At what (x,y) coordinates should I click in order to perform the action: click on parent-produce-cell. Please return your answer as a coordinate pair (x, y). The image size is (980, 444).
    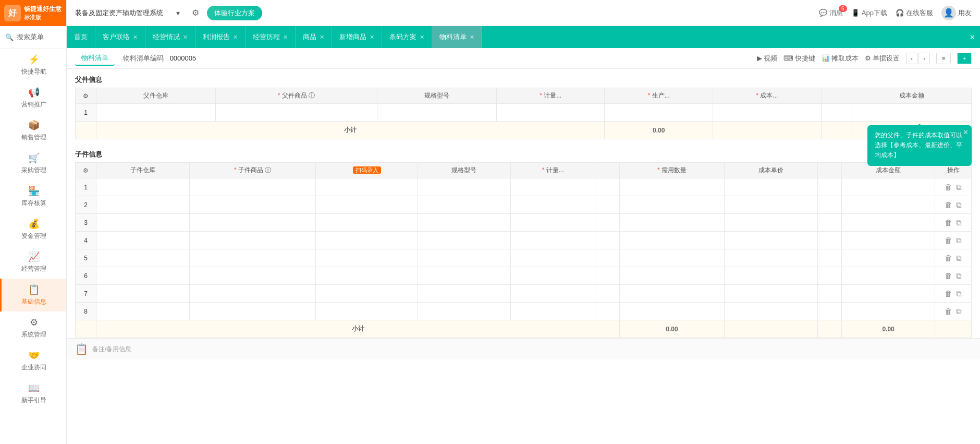
    Looking at the image, I should click on (659, 113).